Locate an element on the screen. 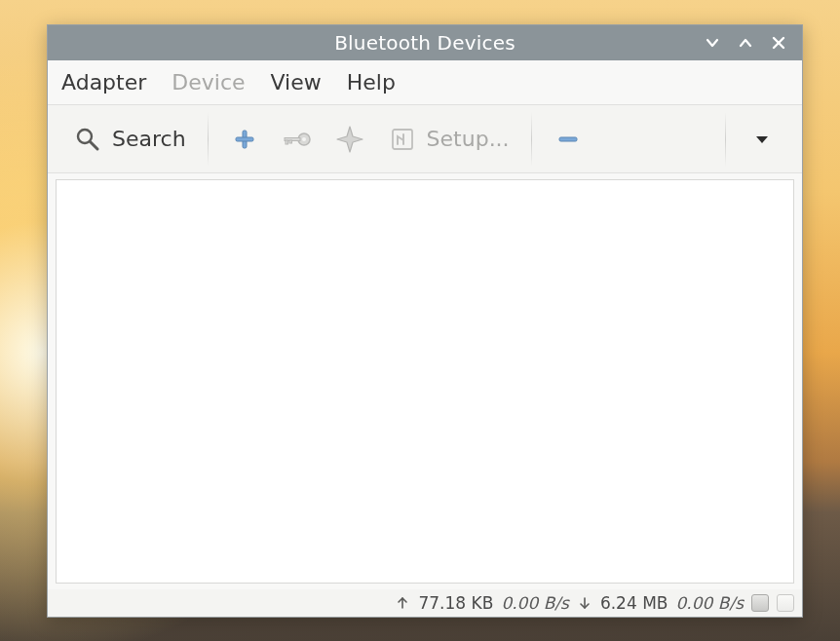  chevron-down-icon is located at coordinates (712, 43).